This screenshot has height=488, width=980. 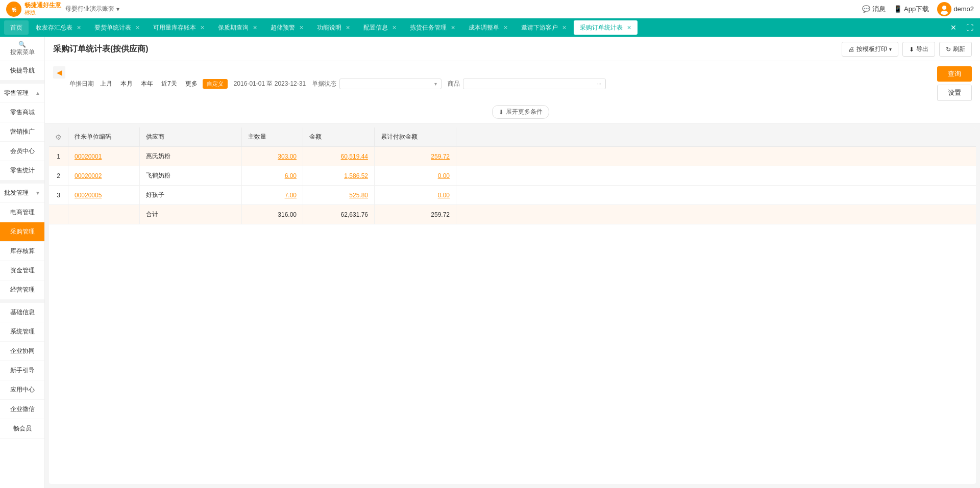 I want to click on amount-link: 525.80, so click(x=358, y=195).